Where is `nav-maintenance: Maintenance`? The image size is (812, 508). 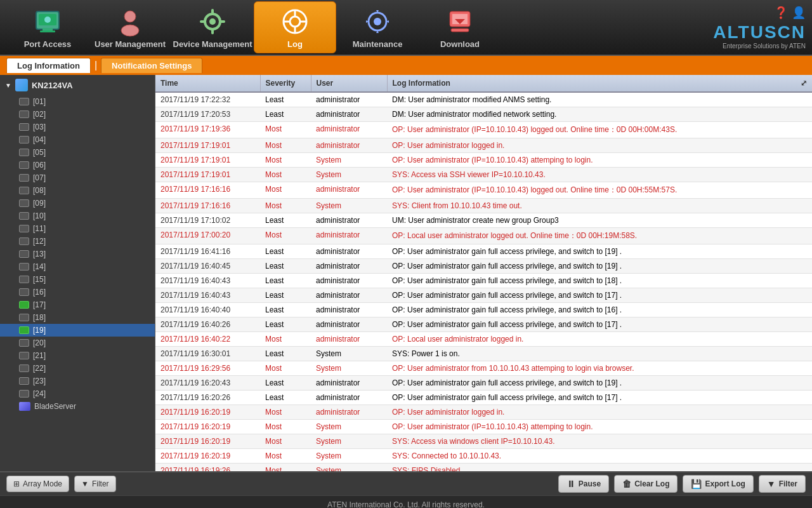 nav-maintenance: Maintenance is located at coordinates (377, 27).